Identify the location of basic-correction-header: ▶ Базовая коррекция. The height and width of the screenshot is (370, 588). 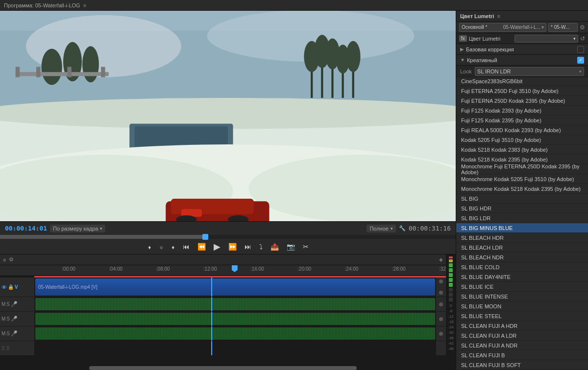
(522, 49).